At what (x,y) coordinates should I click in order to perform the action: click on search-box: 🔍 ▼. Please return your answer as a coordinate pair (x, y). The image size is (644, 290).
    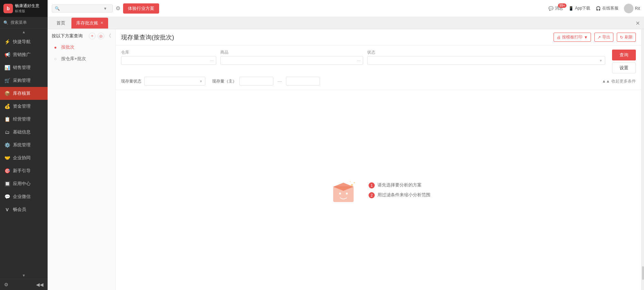
    Looking at the image, I should click on (82, 8).